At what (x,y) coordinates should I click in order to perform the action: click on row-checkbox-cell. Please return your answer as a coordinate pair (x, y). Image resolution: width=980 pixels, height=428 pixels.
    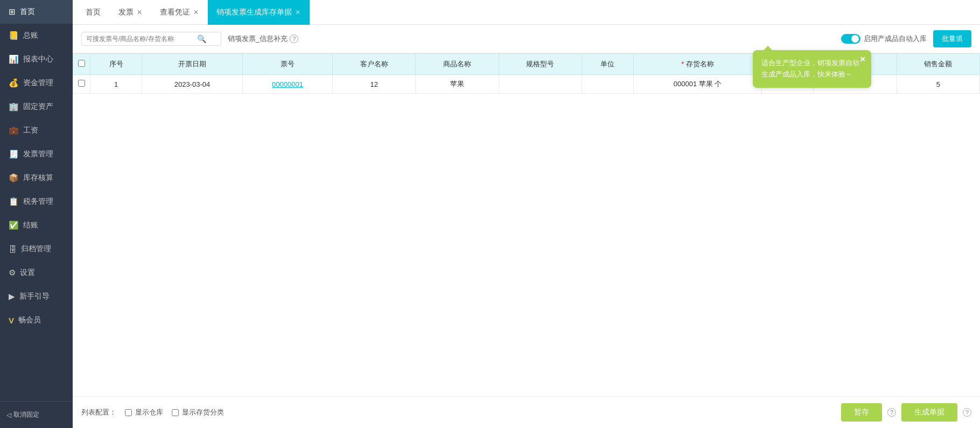
    Looking at the image, I should click on (82, 84).